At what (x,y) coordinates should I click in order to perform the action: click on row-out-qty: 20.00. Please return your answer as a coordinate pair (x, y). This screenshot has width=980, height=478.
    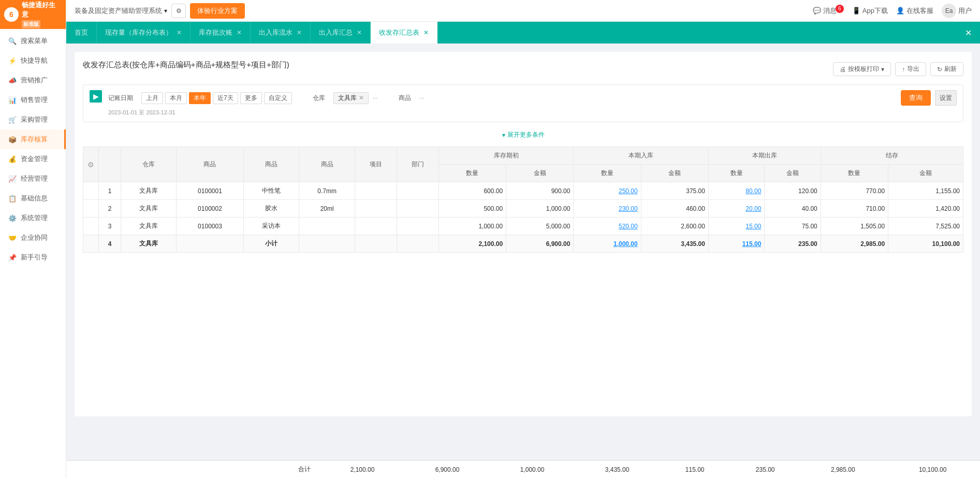
    Looking at the image, I should click on (736, 209).